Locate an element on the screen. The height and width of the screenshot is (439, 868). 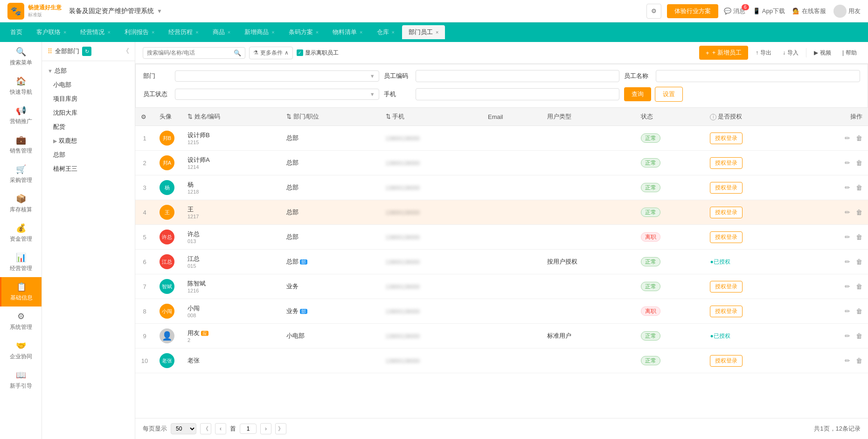
sidebar-item-sales: 💼 销售管理 is located at coordinates (21, 145).